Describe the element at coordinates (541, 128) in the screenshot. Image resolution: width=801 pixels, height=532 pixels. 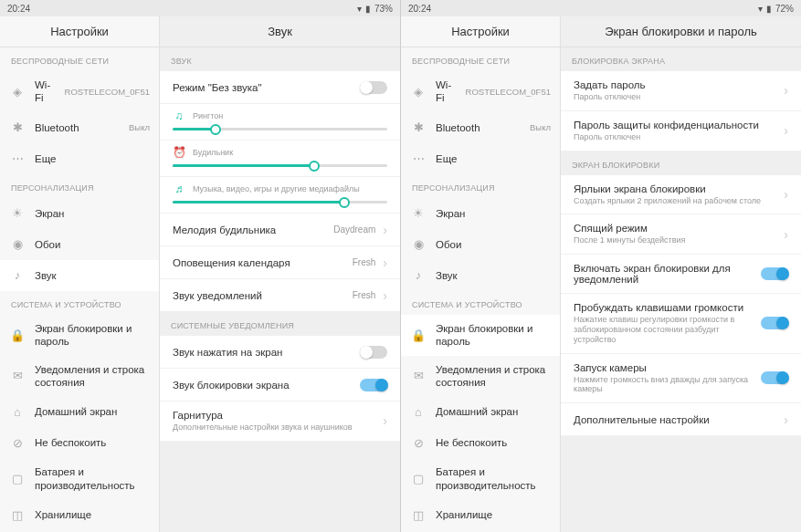
I see `sidebar-item-value: Выкл` at that location.